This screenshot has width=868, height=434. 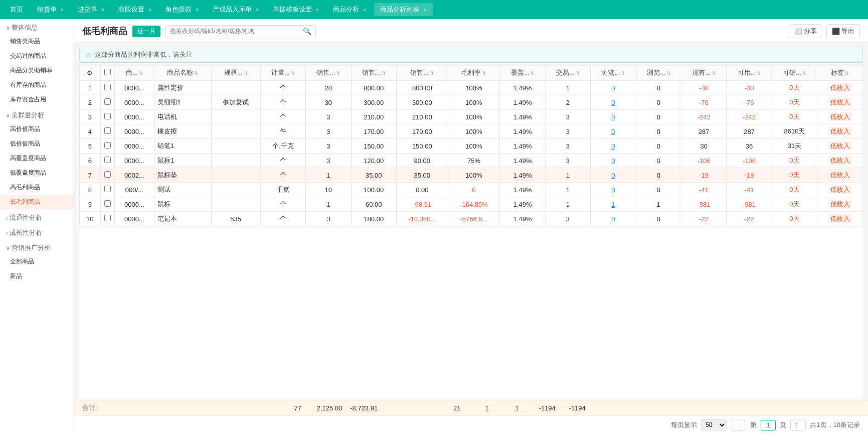 What do you see at coordinates (37, 129) in the screenshot?
I see `sidebar-item-high-value: 高价值商品` at bounding box center [37, 129].